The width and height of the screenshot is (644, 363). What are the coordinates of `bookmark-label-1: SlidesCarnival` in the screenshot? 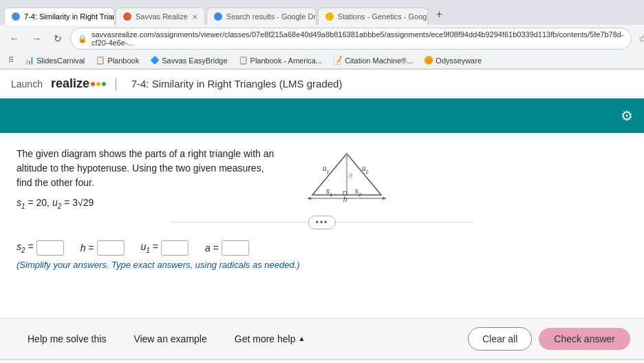 It's located at (61, 61).